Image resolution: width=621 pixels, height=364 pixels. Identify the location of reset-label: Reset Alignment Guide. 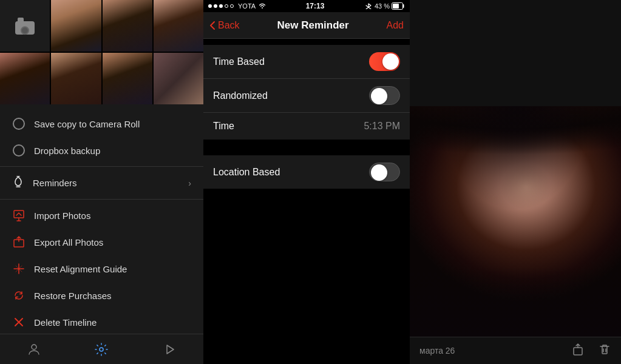
(80, 269).